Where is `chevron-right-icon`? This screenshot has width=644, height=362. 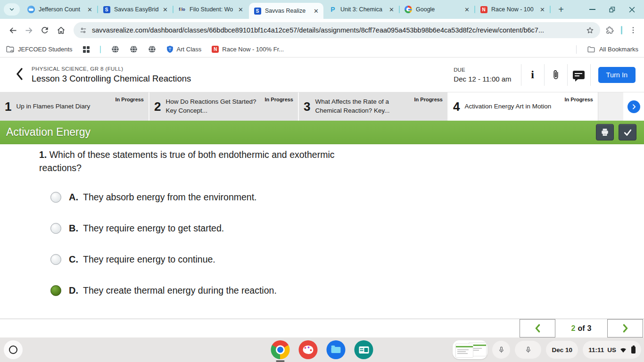 chevron-right-icon is located at coordinates (625, 328).